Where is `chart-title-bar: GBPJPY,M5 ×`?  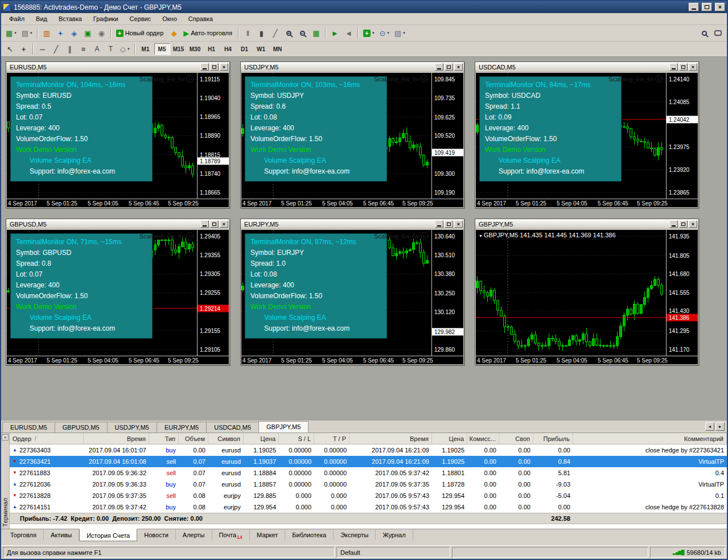 chart-title-bar: GBPJPY,M5 × is located at coordinates (587, 224).